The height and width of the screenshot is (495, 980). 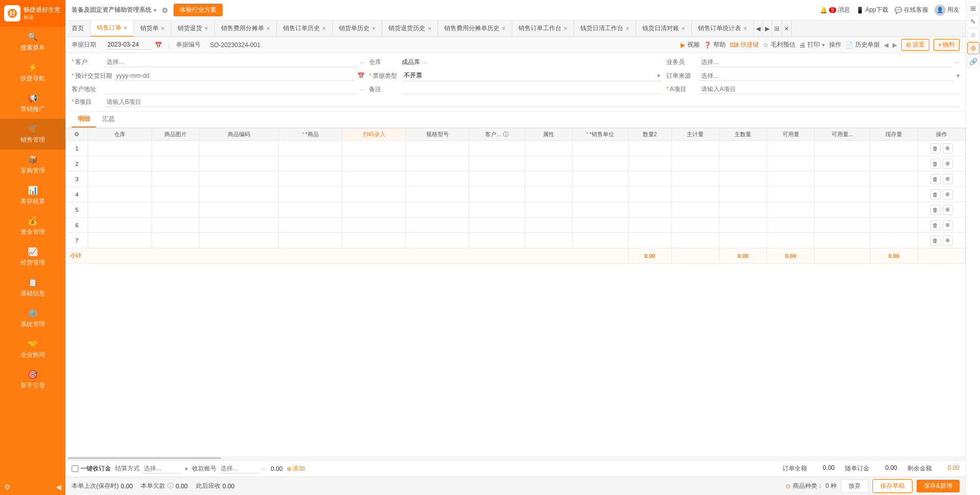 What do you see at coordinates (948, 210) in the screenshot?
I see `row-5-copy: ⊕` at bounding box center [948, 210].